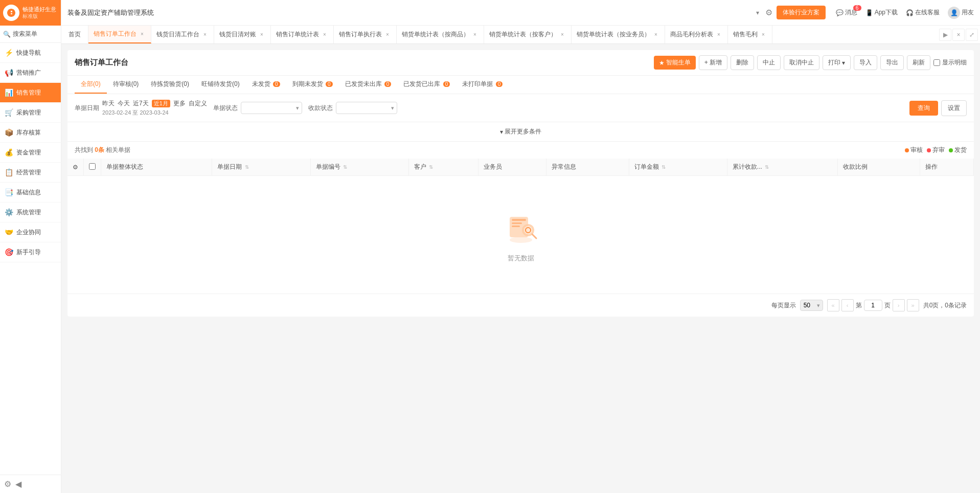 The image size is (980, 493). Describe the element at coordinates (923, 12) in the screenshot. I see `online-service-btn: 🎧 在线客服` at that location.